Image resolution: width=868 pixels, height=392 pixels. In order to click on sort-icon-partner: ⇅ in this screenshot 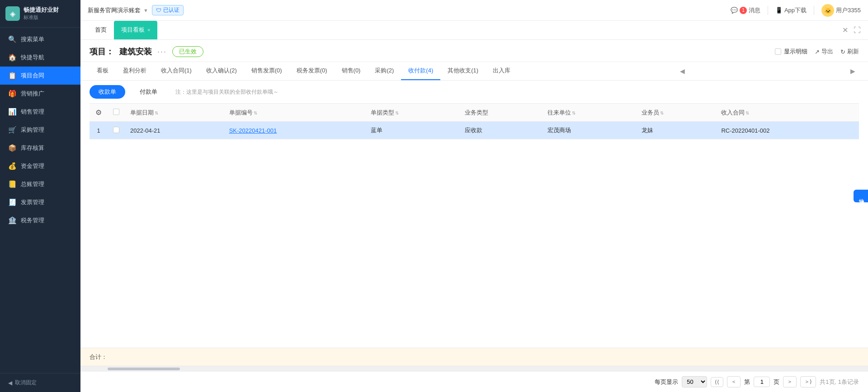, I will do `click(574, 113)`.